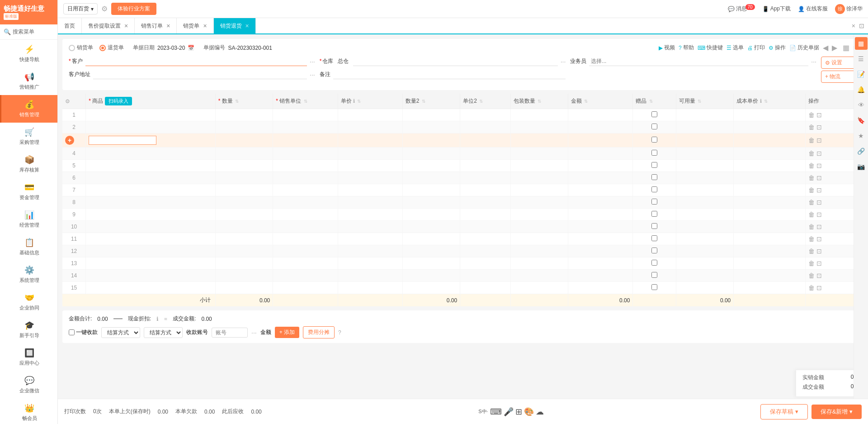  Describe the element at coordinates (655, 140) in the screenshot. I see `row-3-gift` at that location.